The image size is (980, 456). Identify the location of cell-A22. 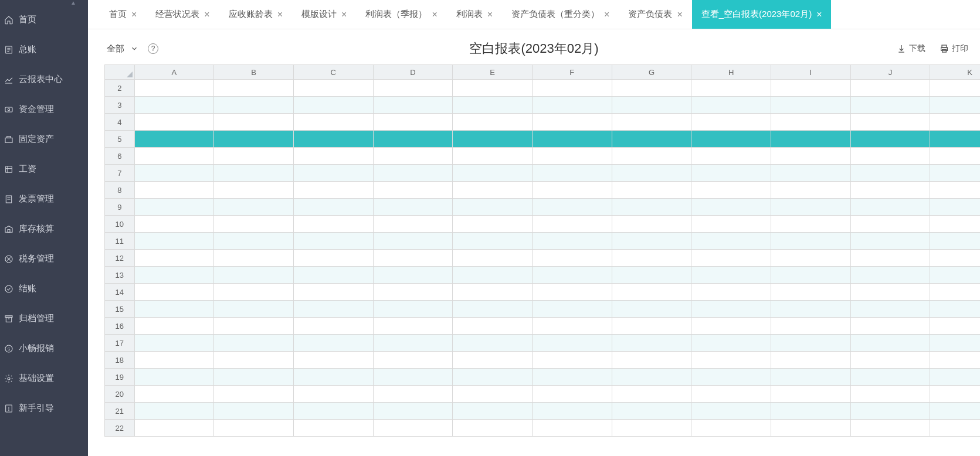
(174, 428).